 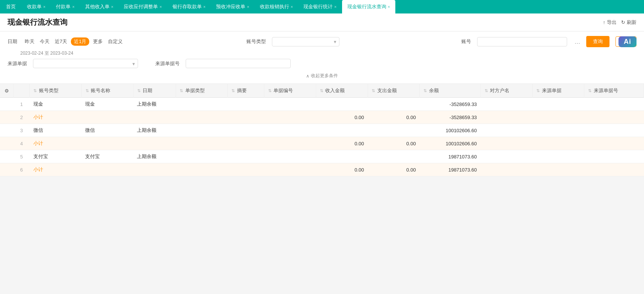 What do you see at coordinates (450, 91) in the screenshot?
I see `th-balance: ⇅ 余额` at bounding box center [450, 91].